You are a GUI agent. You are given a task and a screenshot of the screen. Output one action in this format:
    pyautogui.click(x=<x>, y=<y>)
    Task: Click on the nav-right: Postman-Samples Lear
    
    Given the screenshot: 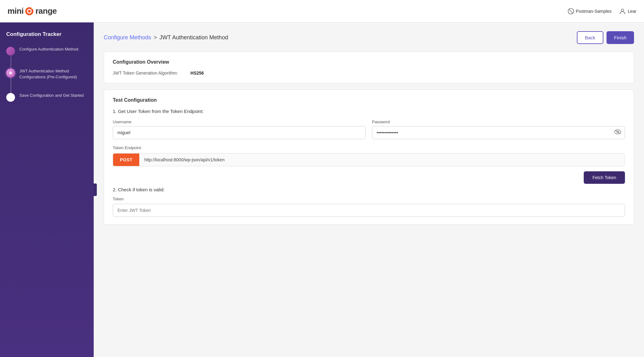 What is the action you would take?
    pyautogui.click(x=602, y=11)
    